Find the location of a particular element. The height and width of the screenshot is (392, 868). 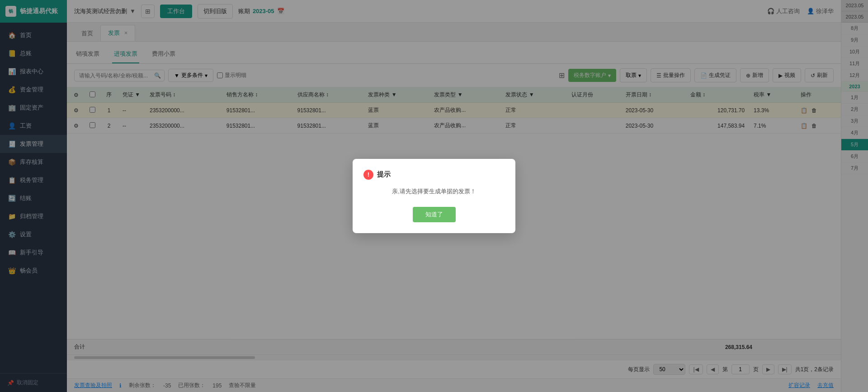

dialog-title-text: 提示 is located at coordinates (384, 175).